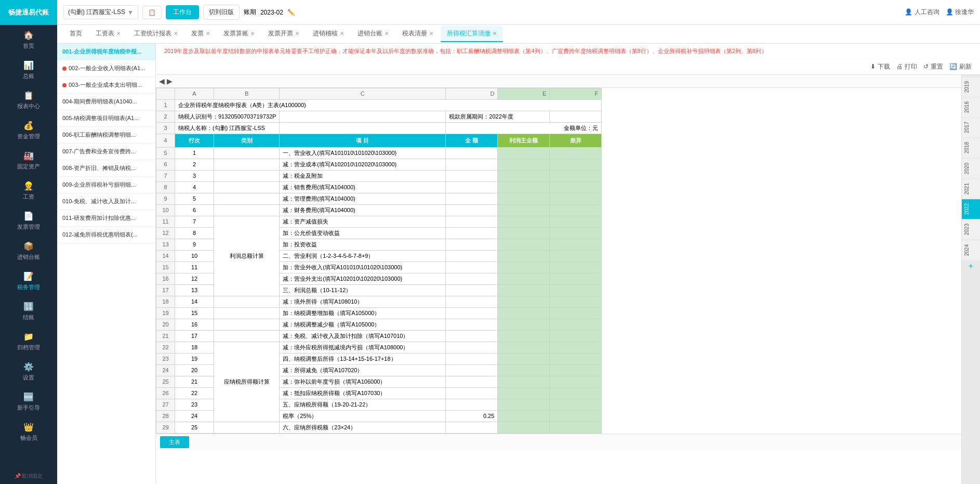 The height and width of the screenshot is (484, 980). Describe the element at coordinates (105, 85) in the screenshot. I see `form-003-label: 003-一般企业成本支出明细...` at that location.